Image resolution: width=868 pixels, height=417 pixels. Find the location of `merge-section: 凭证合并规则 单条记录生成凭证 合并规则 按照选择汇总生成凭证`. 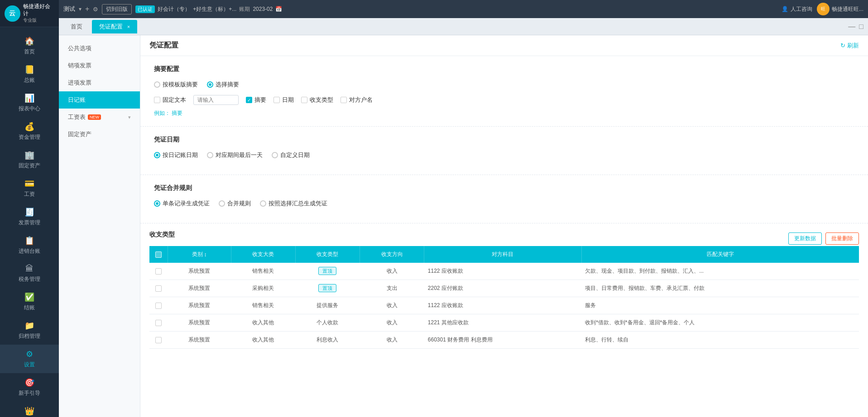

merge-section: 凭证合并规则 单条记录生成凭证 合并规则 按照选择汇总生成凭证 is located at coordinates (504, 199).